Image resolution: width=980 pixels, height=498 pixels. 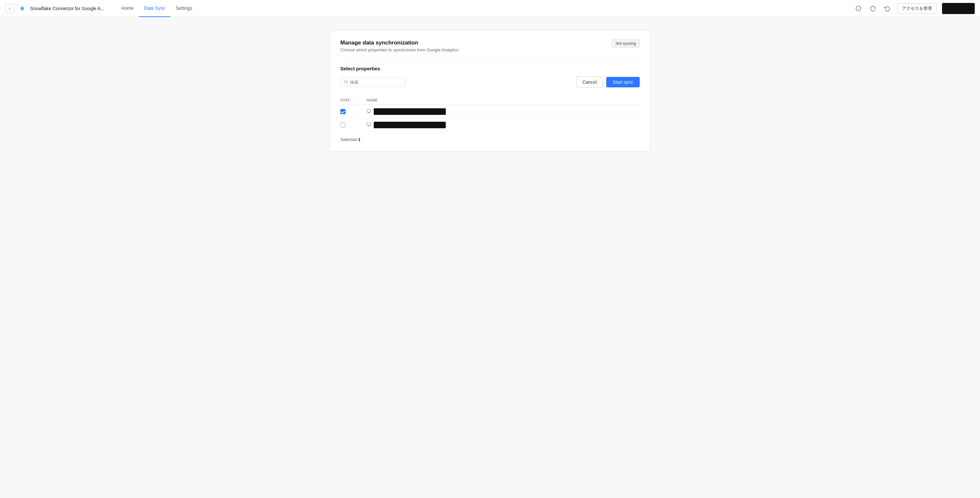 What do you see at coordinates (873, 8) in the screenshot?
I see `shield-icon` at bounding box center [873, 8].